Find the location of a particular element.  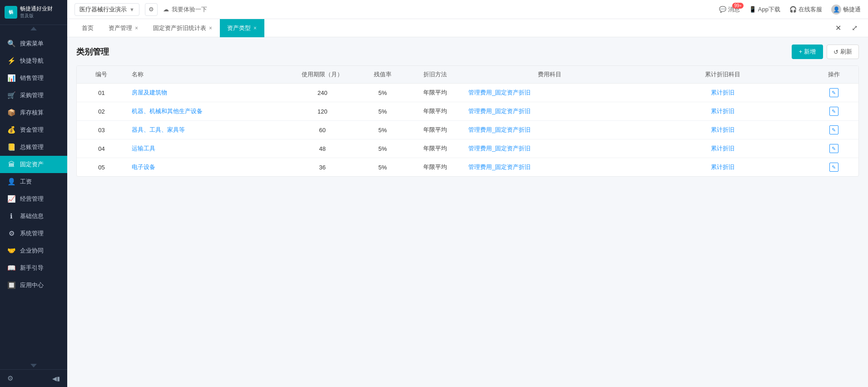

sidebar-label-2: 销售管理 is located at coordinates (32, 78).